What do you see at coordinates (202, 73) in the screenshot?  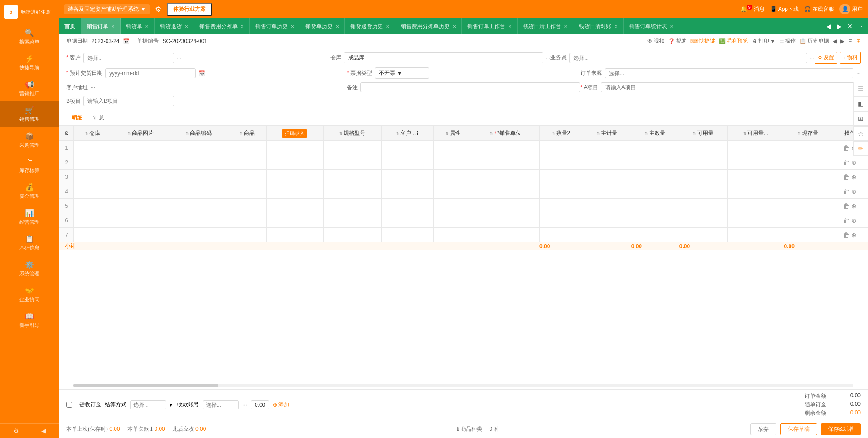 I see `date-picker-icon: 📅` at bounding box center [202, 73].